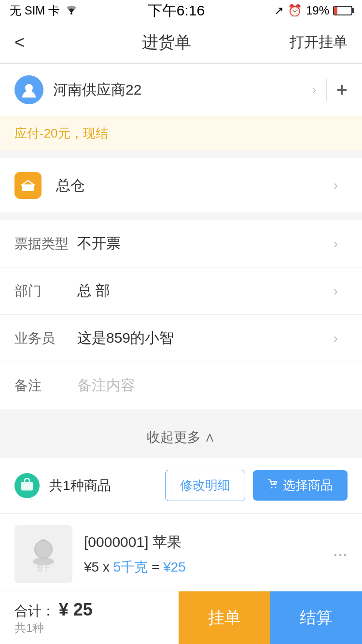  What do you see at coordinates (181, 437) in the screenshot?
I see `collapse-label: 收起更多 ∧` at bounding box center [181, 437].